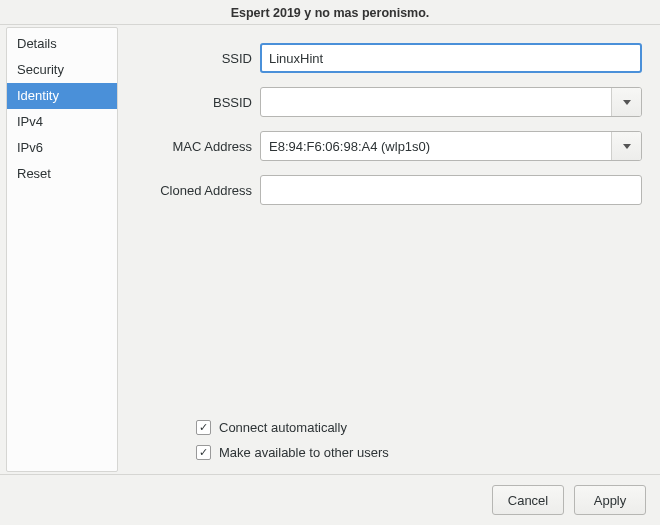 The width and height of the screenshot is (660, 525). What do you see at coordinates (389, 146) in the screenshot?
I see `row-mac: MAC Address` at bounding box center [389, 146].